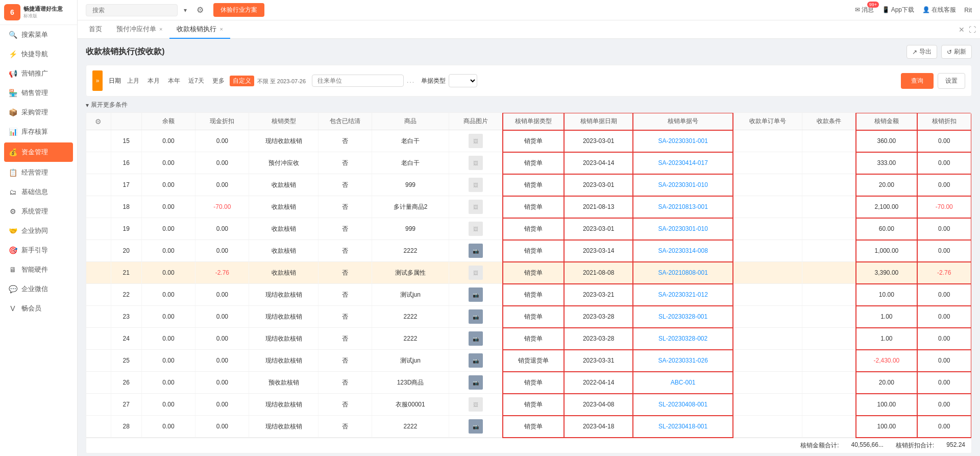  What do you see at coordinates (39, 132) in the screenshot?
I see `sidebar-item-inventory: 📊 库存核算` at bounding box center [39, 132].